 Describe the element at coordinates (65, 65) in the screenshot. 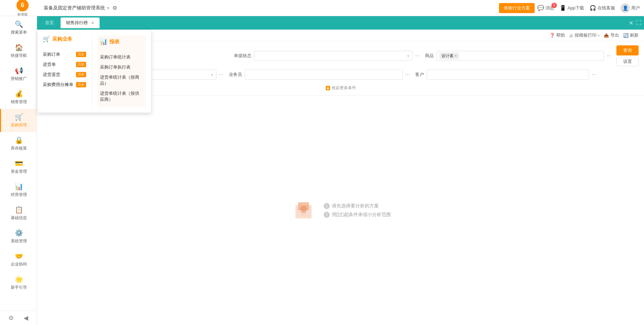

I see `dropdown-item-incoming: 进货单 历史` at that location.